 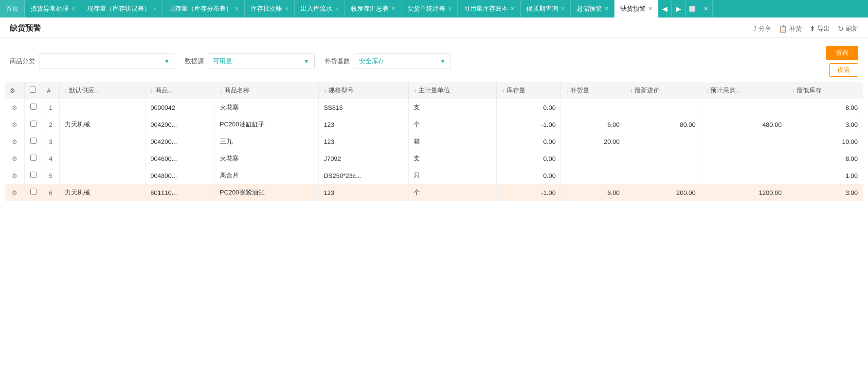 What do you see at coordinates (13, 9) in the screenshot?
I see `tab-home: 首页` at bounding box center [13, 9].